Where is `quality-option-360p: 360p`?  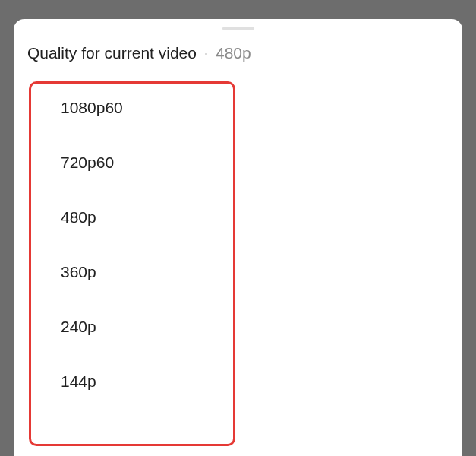 quality-option-360p: 360p is located at coordinates (238, 272).